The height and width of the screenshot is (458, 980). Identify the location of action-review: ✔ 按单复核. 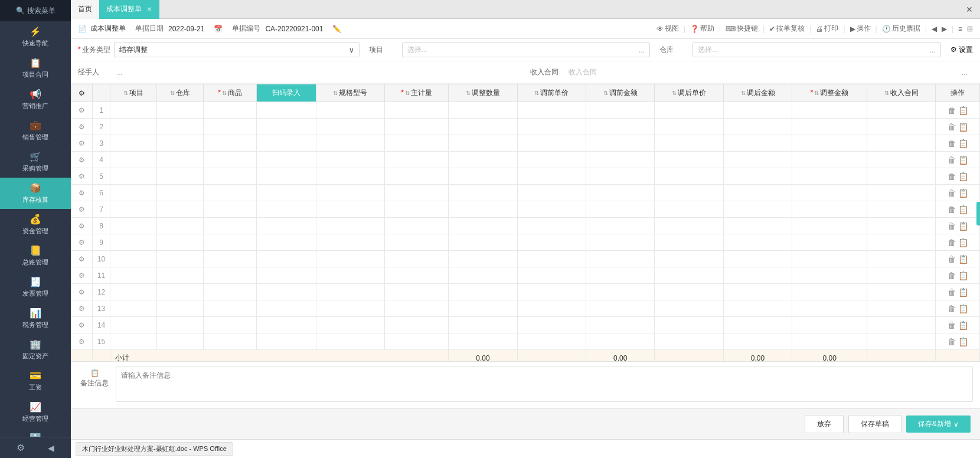
(787, 28).